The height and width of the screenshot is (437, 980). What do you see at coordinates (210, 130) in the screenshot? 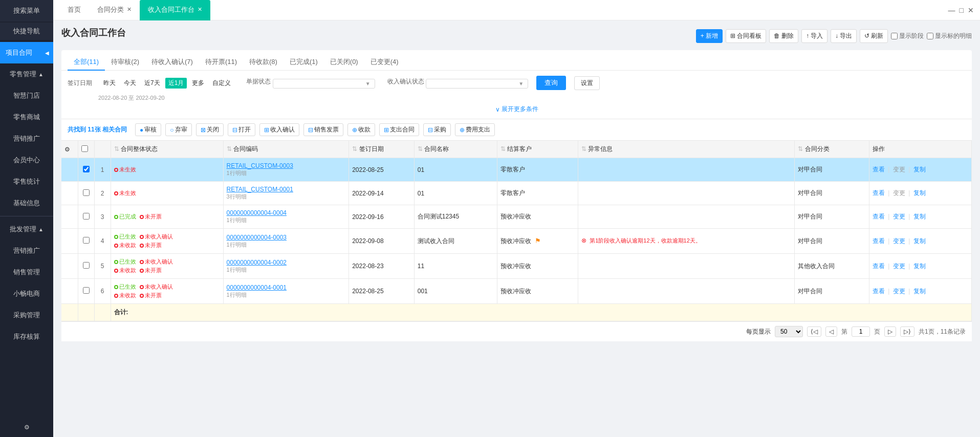
I see `close-btn: ⊠ 关闭` at bounding box center [210, 130].